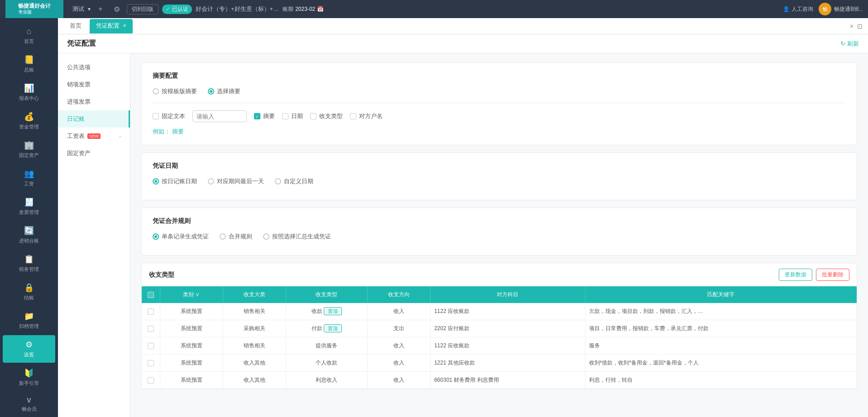  What do you see at coordinates (117, 9) in the screenshot?
I see `settings-icon: ⚙` at bounding box center [117, 9].